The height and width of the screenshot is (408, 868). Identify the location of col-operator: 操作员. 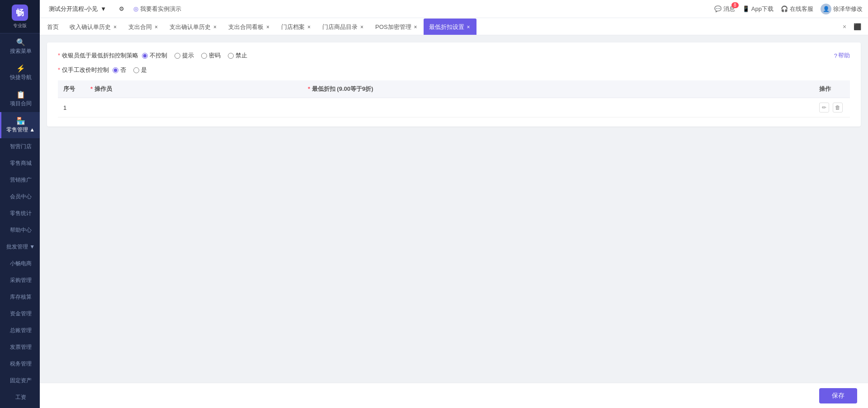
(193, 89).